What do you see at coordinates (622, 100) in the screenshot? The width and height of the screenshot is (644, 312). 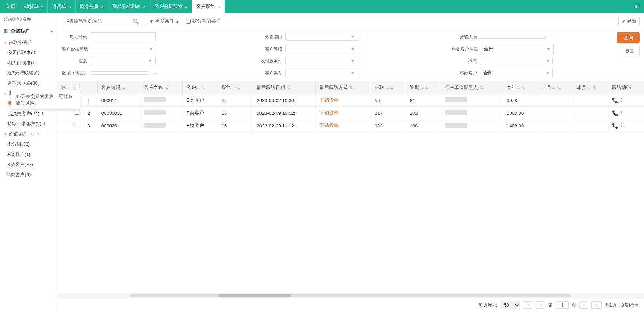 I see `more-action-icon-1: ⠿` at bounding box center [622, 100].